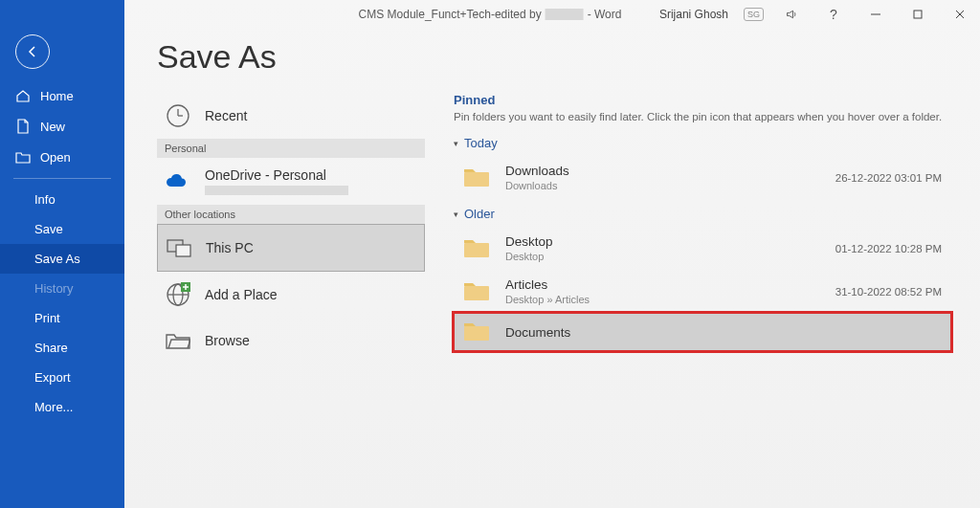 This screenshot has width=980, height=508. I want to click on location-browse: Browse, so click(291, 341).